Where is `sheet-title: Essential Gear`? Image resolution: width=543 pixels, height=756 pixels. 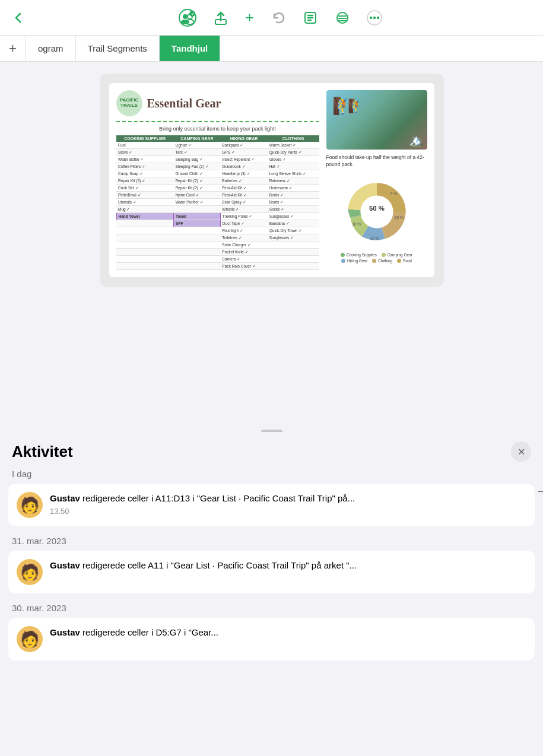 sheet-title: Essential Gear is located at coordinates (184, 103).